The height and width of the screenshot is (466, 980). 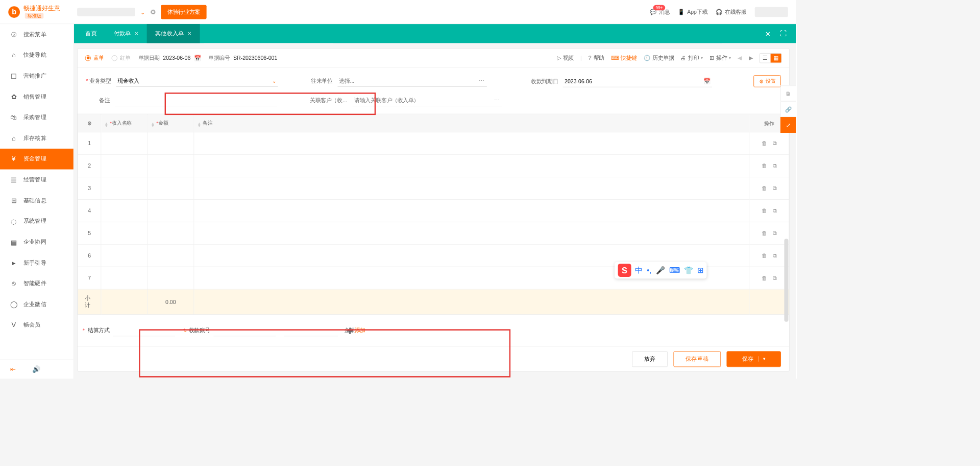 What do you see at coordinates (786, 280) in the screenshot?
I see `vertical-scrollbar` at bounding box center [786, 280].